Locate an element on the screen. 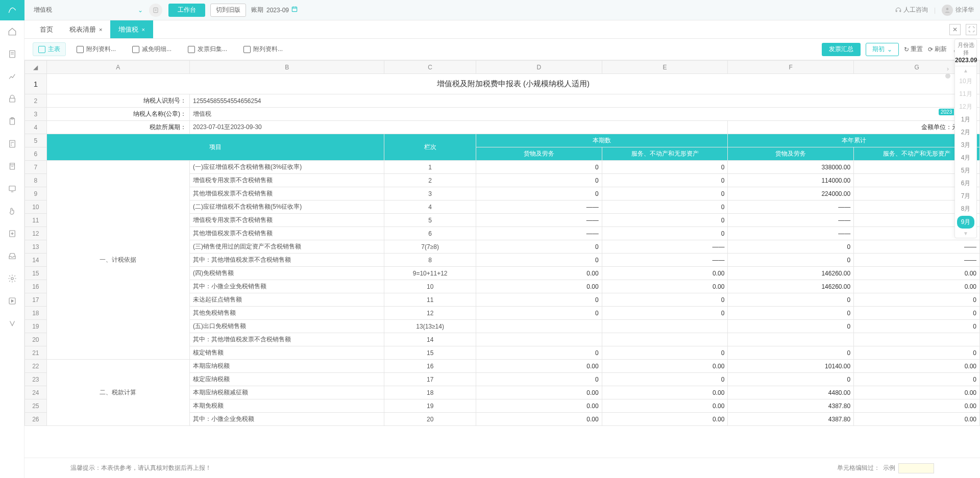 Image resolution: width=980 pixels, height=478 pixels. col-header: C is located at coordinates (430, 67).